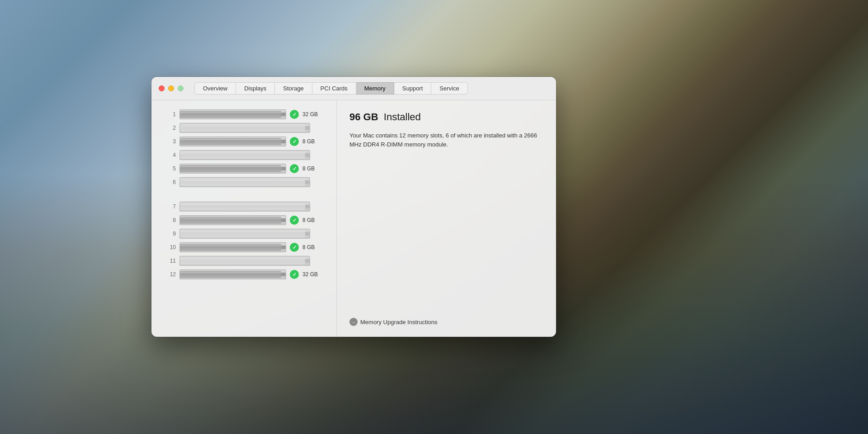 The image size is (868, 434). Describe the element at coordinates (244, 220) in the screenshot. I see `slot-row-8: 8 8 GB` at that location.